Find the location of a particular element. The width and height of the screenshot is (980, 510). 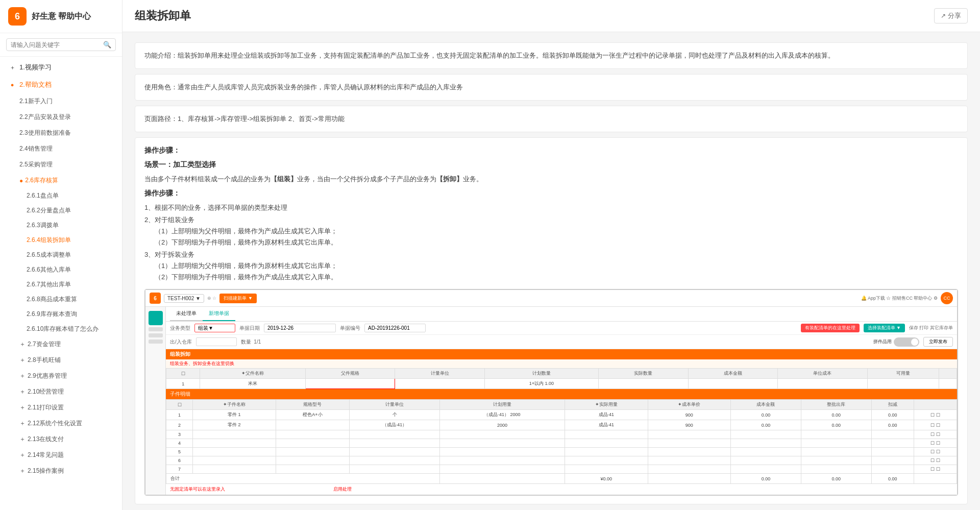

sidebar-item-docs: ● 2.帮助文档 is located at coordinates (61, 85).